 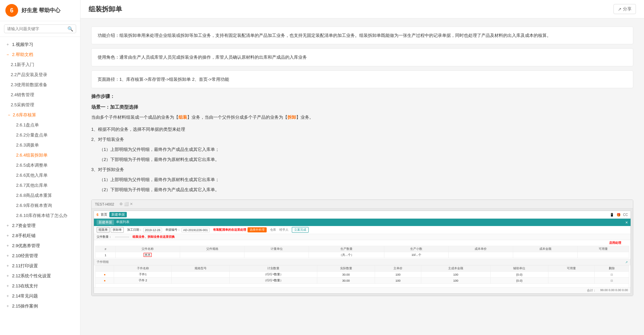 What do you see at coordinates (519, 269) in the screenshot?
I see `mock-sub-th-aux-unit: 辅助单位` at bounding box center [519, 269].